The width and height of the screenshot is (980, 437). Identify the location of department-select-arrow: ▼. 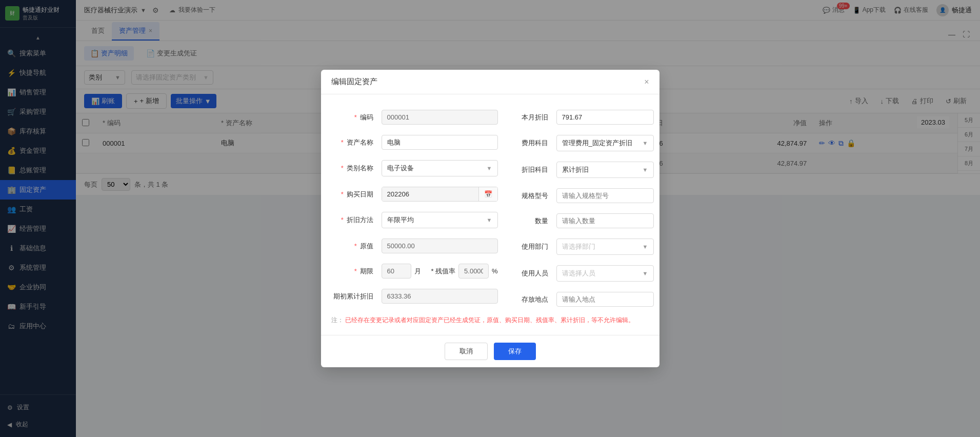
(645, 247).